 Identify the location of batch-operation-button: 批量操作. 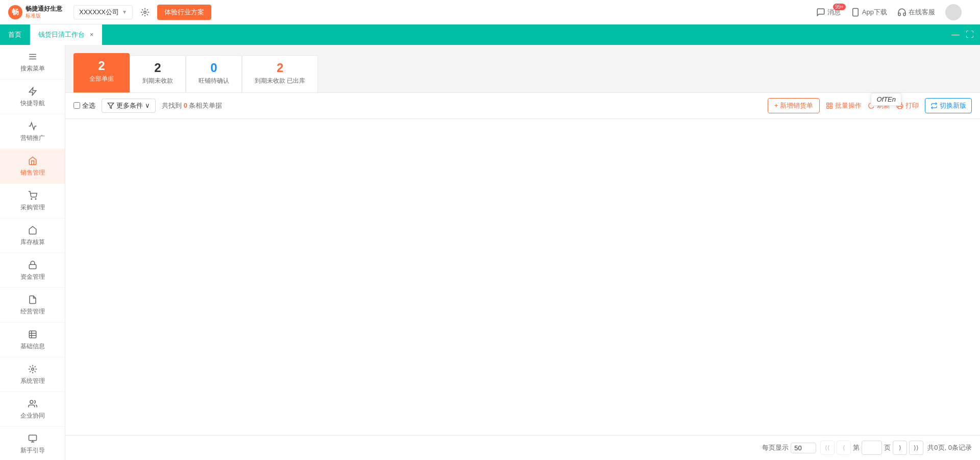
(844, 106).